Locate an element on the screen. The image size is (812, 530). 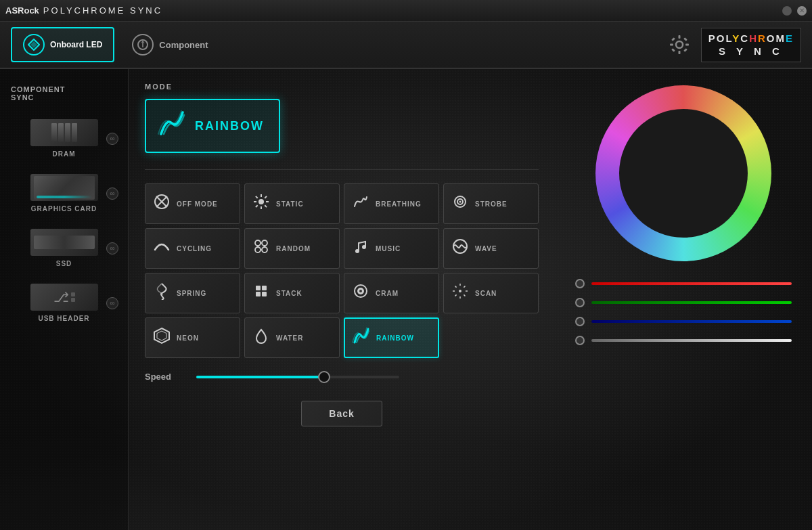
divider is located at coordinates (342, 169).